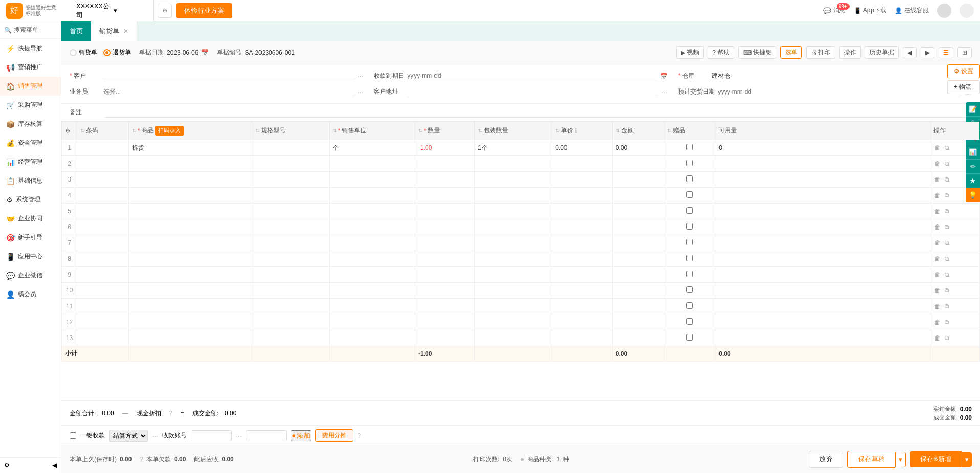 The width and height of the screenshot is (980, 473). What do you see at coordinates (169, 131) in the screenshot?
I see `scan-btn: 扫码录入` at bounding box center [169, 131].